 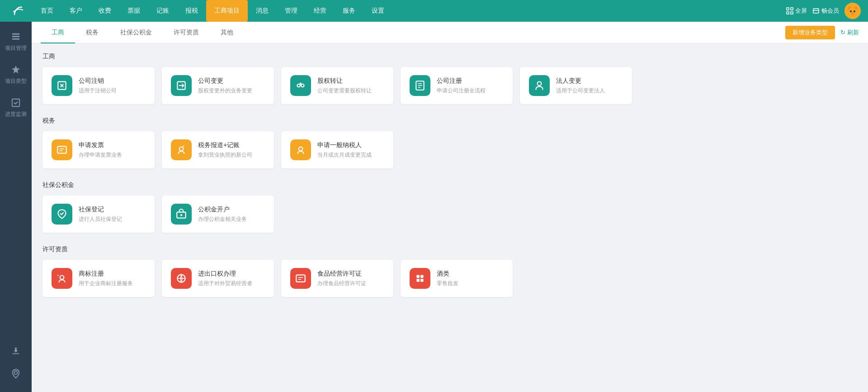 What do you see at coordinates (470, 91) in the screenshot?
I see `card-desc-company-register: 申请公司注册全流程` at bounding box center [470, 91].